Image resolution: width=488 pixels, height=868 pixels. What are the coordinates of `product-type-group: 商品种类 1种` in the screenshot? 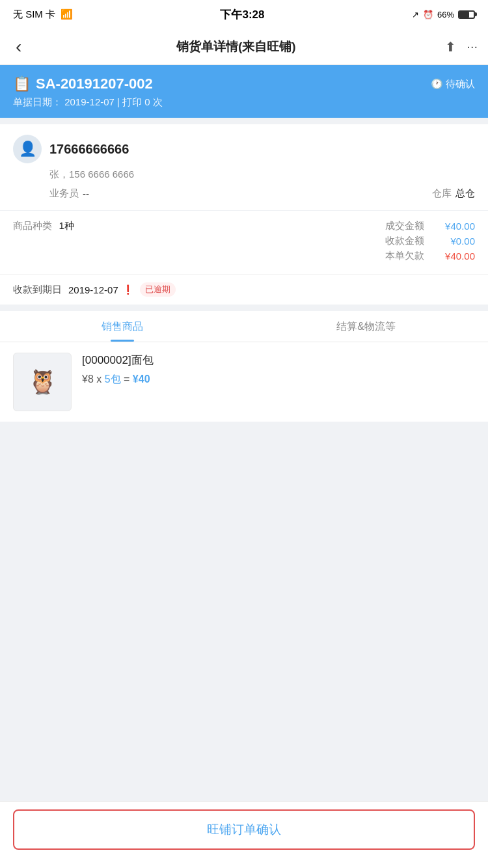 It's located at (44, 226).